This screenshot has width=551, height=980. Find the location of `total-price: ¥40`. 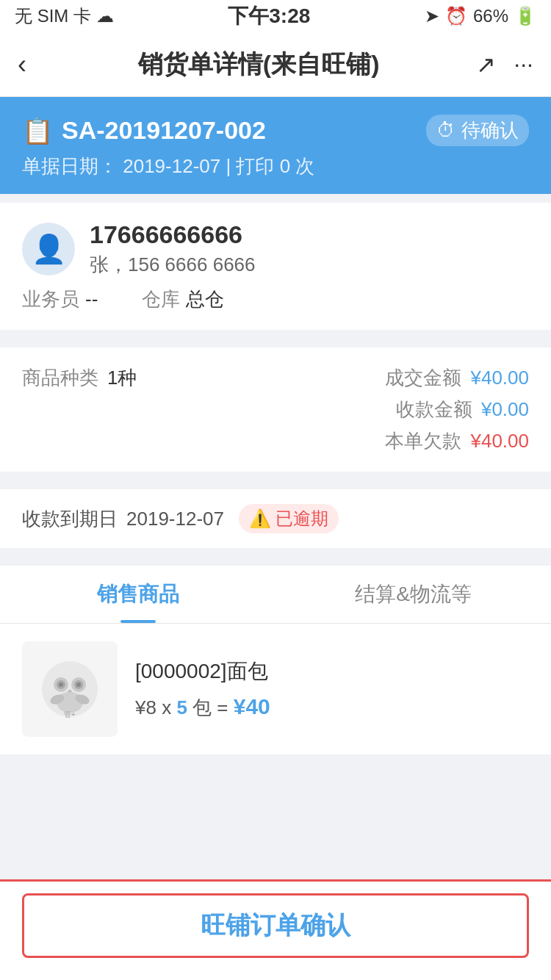

total-price: ¥40 is located at coordinates (252, 707).